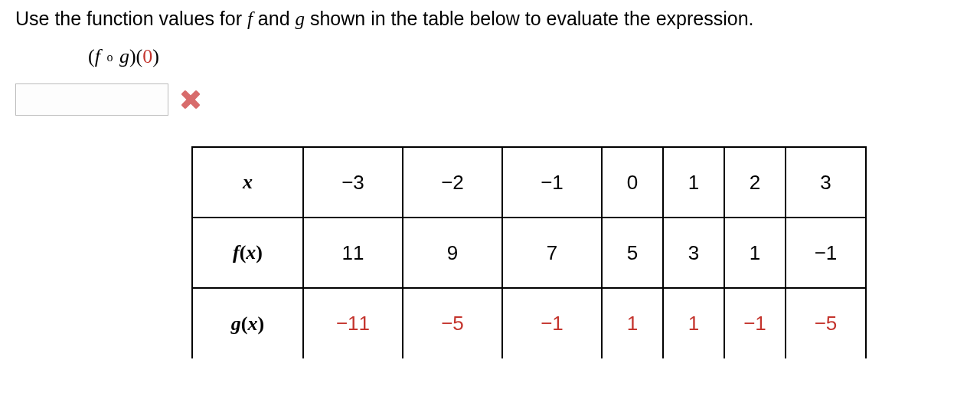  I want to click on cell-fx-2: 7, so click(552, 253).